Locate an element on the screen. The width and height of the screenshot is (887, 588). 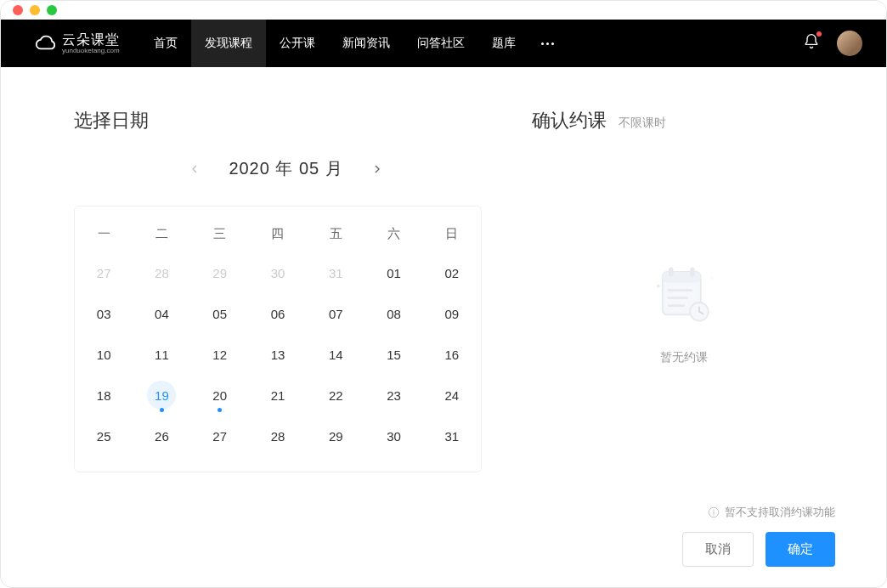
cancel-notice: 暂不支持取消约课功能 is located at coordinates (771, 512).